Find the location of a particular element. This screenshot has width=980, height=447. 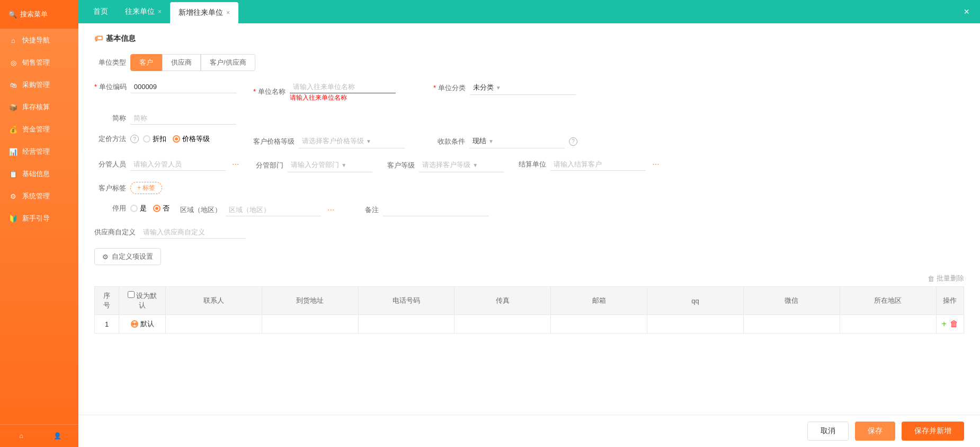

sales-label: 销售管理 is located at coordinates (36, 63).